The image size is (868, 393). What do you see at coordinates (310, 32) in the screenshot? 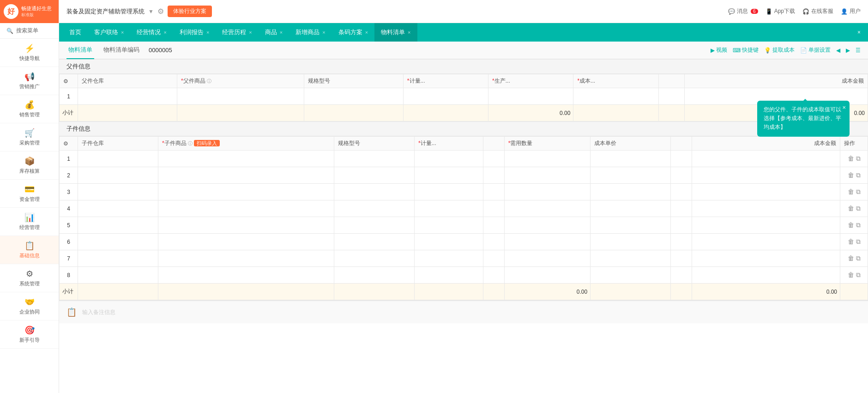
I see `nav-tab-new-goods: 新增商品×` at bounding box center [310, 32].